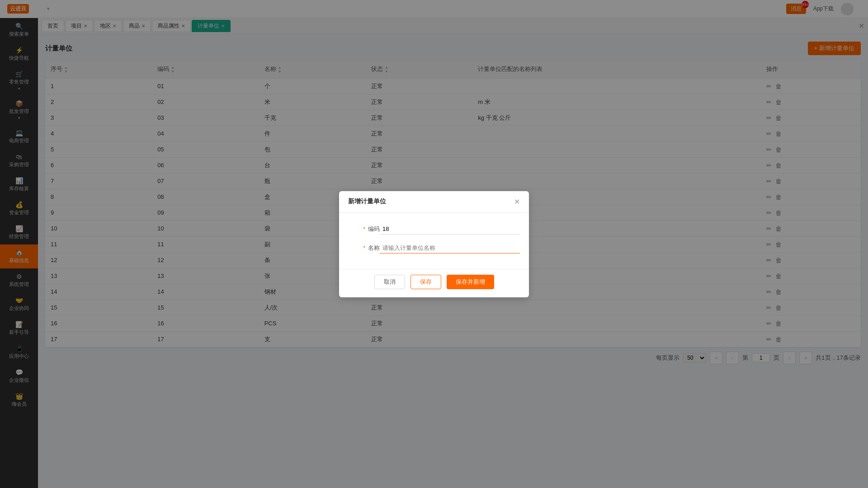 The width and height of the screenshot is (868, 488). Describe the element at coordinates (364, 229) in the screenshot. I see `code-required-mark: *` at that location.